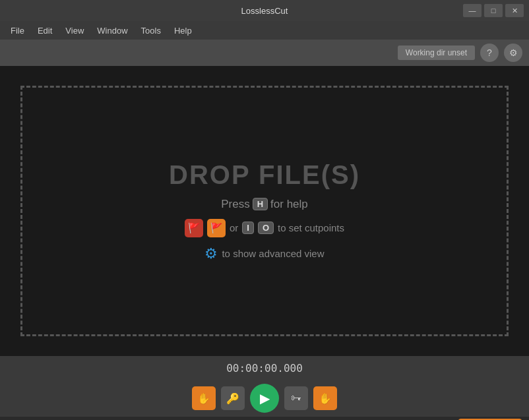 The image size is (529, 420). What do you see at coordinates (266, 228) in the screenshot?
I see `o-key-badge: O` at bounding box center [266, 228].